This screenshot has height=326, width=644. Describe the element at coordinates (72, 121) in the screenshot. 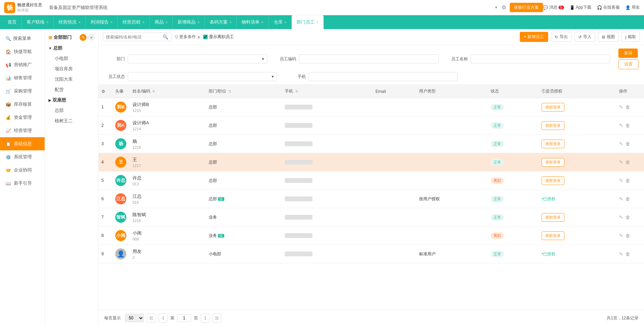

I see `dept-child-植树王二: 植树王二` at that location.